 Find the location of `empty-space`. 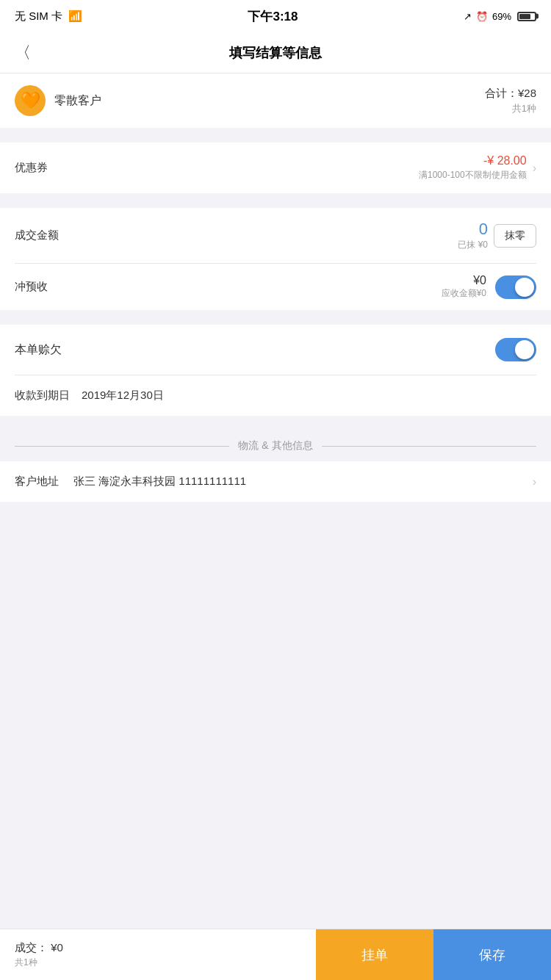

empty-space is located at coordinates (276, 590).